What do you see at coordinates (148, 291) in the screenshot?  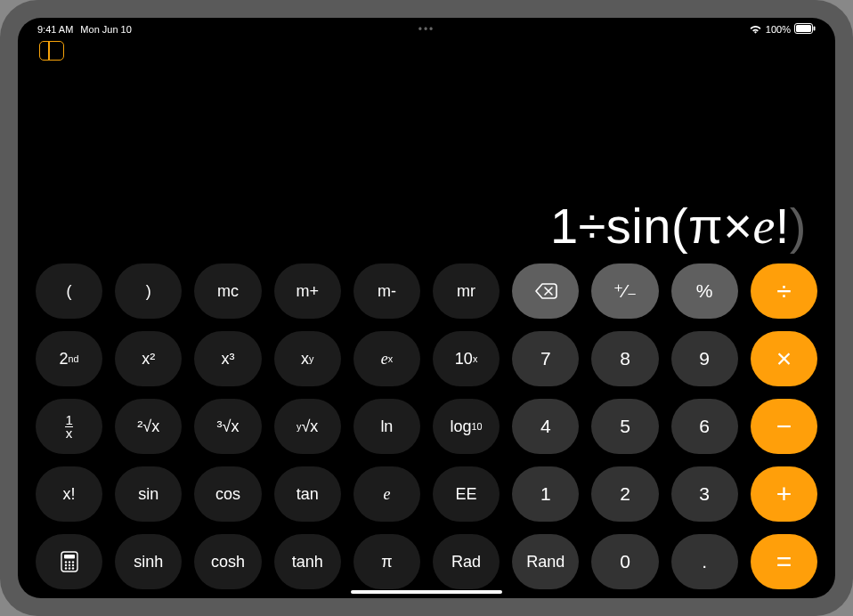 I see `rparen-key: )` at bounding box center [148, 291].